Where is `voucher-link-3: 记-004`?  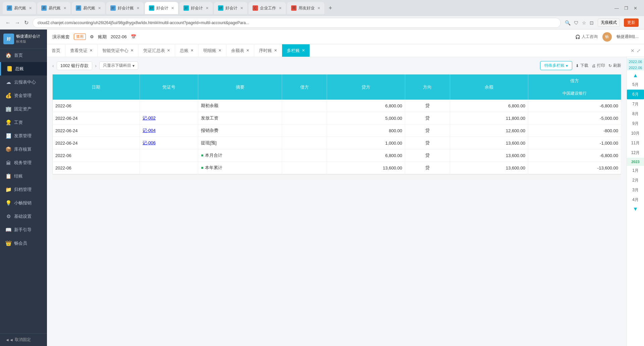 voucher-link-3: 记-004 is located at coordinates (149, 130).